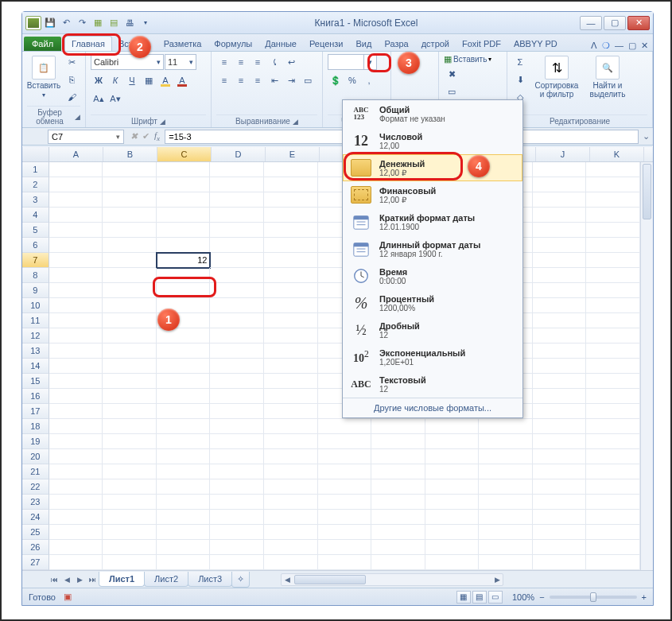  I want to click on underline-button: Ч, so click(132, 80).